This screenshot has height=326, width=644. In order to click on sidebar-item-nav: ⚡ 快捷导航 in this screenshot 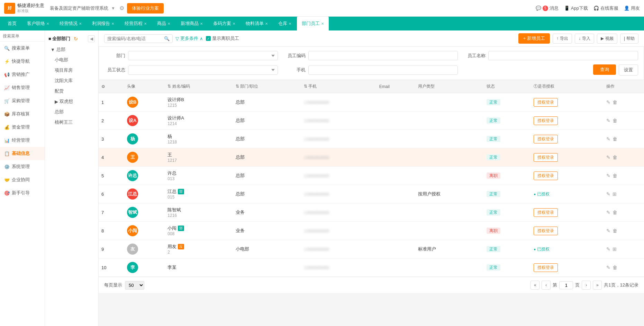, I will do `click(22, 61)`.